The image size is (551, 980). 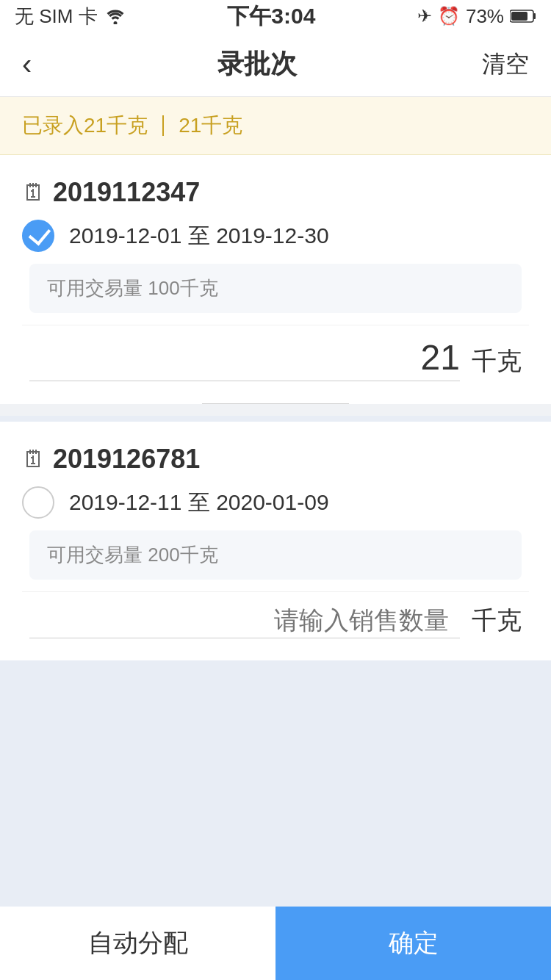 What do you see at coordinates (449, 16) in the screenshot?
I see `alarm-icon: ⏰` at bounding box center [449, 16].